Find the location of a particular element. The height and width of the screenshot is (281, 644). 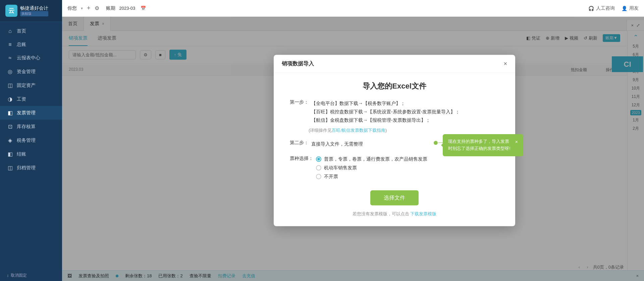

tax-icon: ◈ is located at coordinates (10, 140).